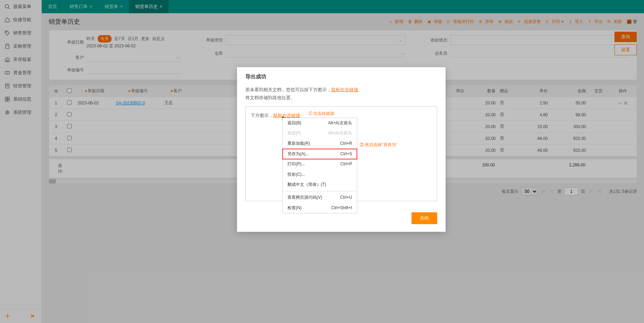  What do you see at coordinates (378, 145) in the screenshot?
I see `annotation-2: ② 然后选择"另存为"` at bounding box center [378, 145].